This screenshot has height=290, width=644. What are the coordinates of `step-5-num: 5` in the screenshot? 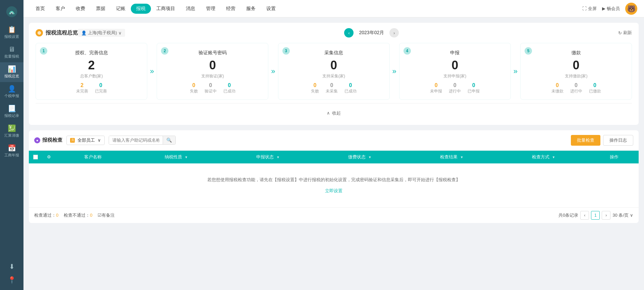 It's located at (528, 51).